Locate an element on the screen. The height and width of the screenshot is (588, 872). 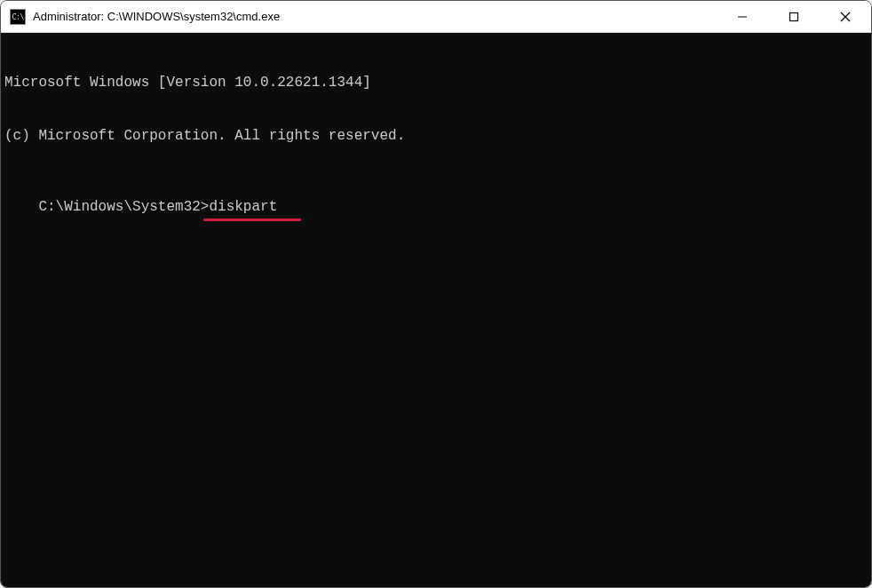
close-icon is located at coordinates (845, 17).